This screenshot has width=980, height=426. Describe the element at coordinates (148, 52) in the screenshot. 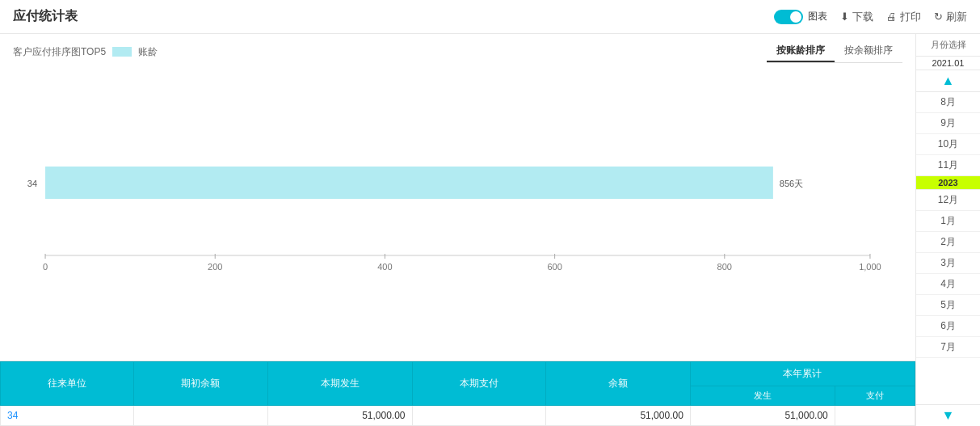

I see `legend-box-label: 账龄` at that location.